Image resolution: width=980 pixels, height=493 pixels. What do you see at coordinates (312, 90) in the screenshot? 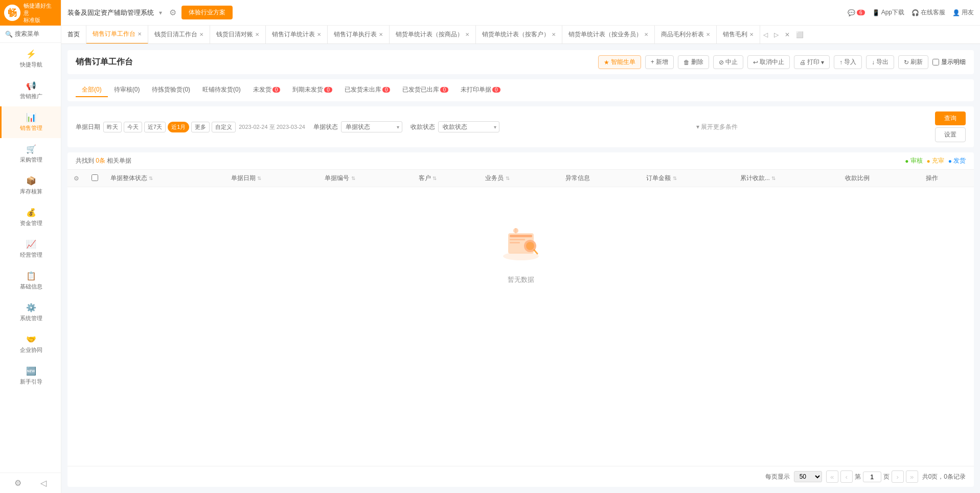
I see `subtab-expired-not-shipped: 到期未发货0` at bounding box center [312, 90].